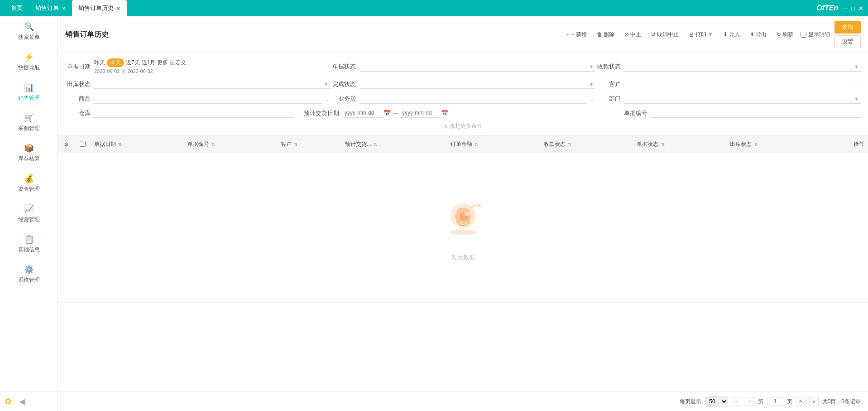 The height and width of the screenshot is (411, 868). What do you see at coordinates (606, 34) in the screenshot?
I see `toolbar-delete-btn: 🗑 删除` at bounding box center [606, 34].